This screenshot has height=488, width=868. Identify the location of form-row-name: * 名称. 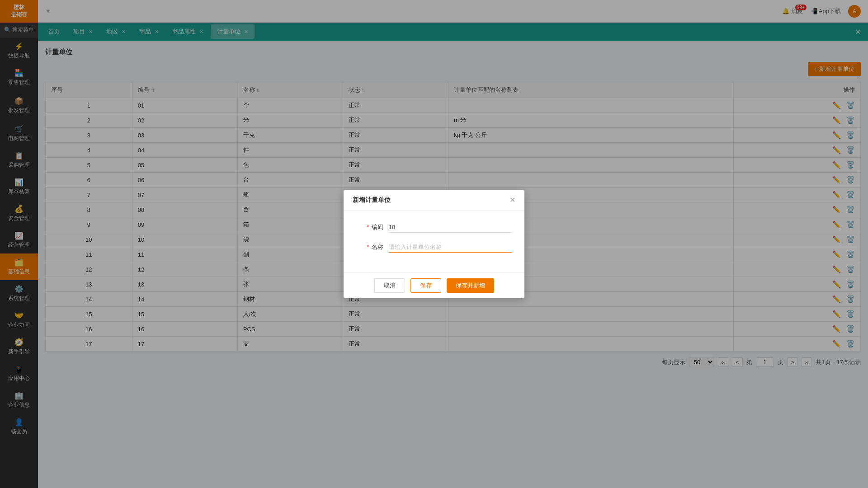
(434, 247).